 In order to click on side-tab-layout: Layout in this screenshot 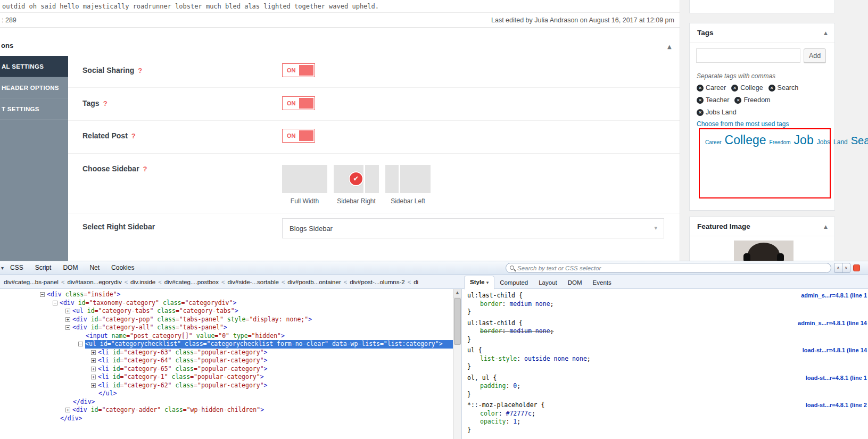, I will do `click(548, 283)`.